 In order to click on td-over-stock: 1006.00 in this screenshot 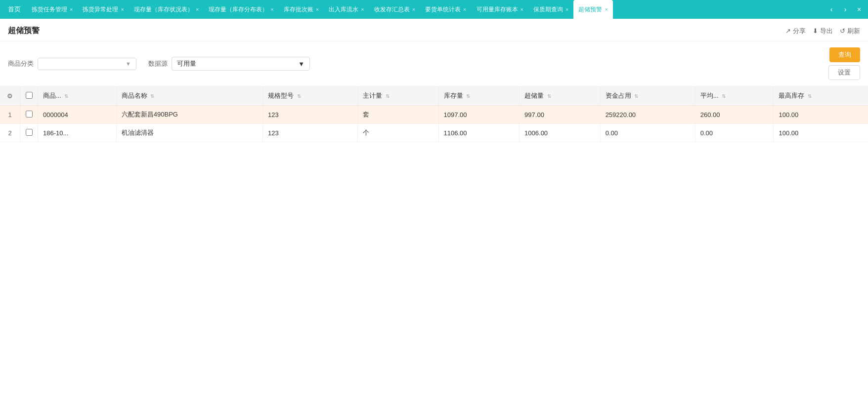, I will do `click(560, 133)`.